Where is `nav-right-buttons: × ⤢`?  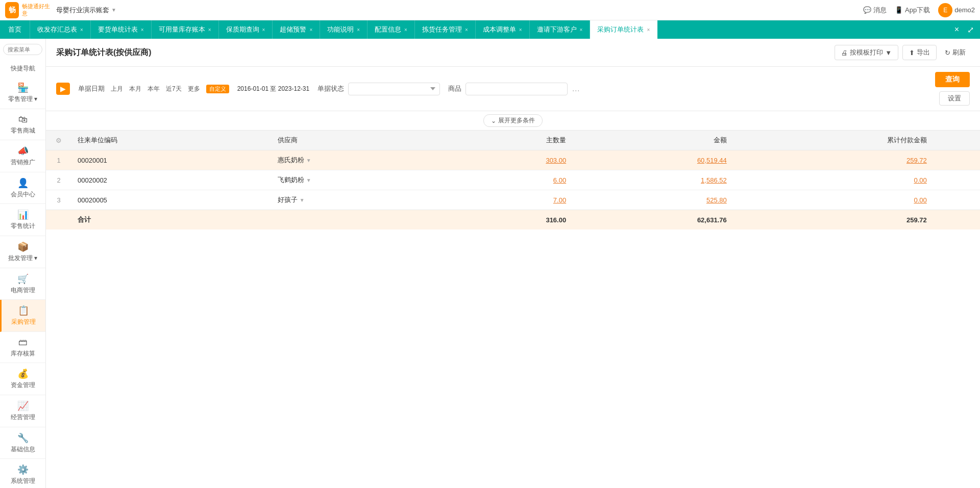
nav-right-buttons: × ⤢ is located at coordinates (966, 30).